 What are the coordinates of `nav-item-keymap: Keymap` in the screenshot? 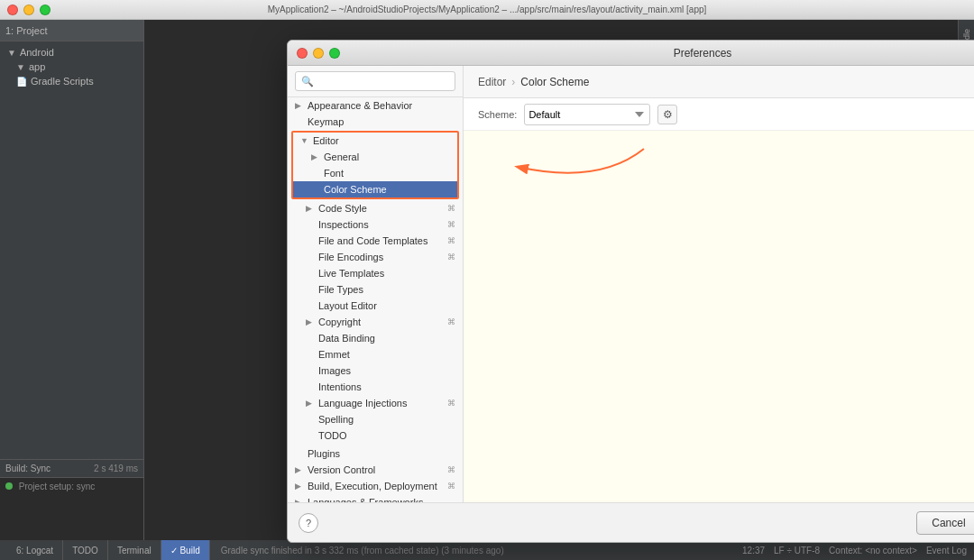 It's located at (375, 122).